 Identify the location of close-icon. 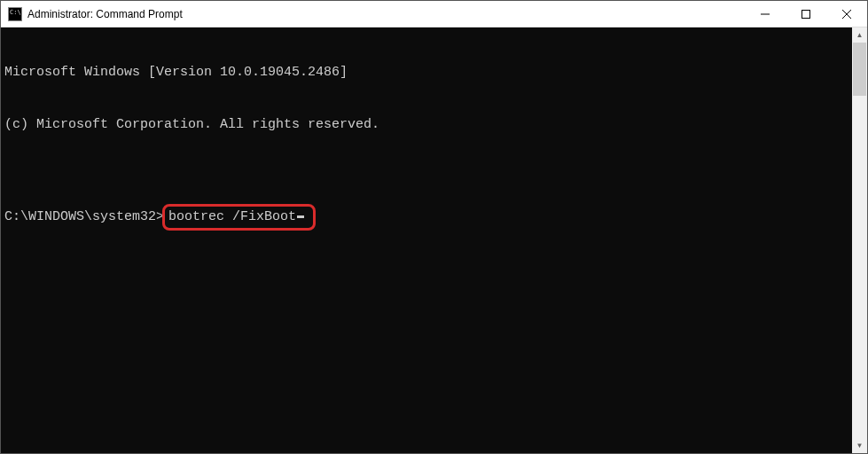
(847, 14).